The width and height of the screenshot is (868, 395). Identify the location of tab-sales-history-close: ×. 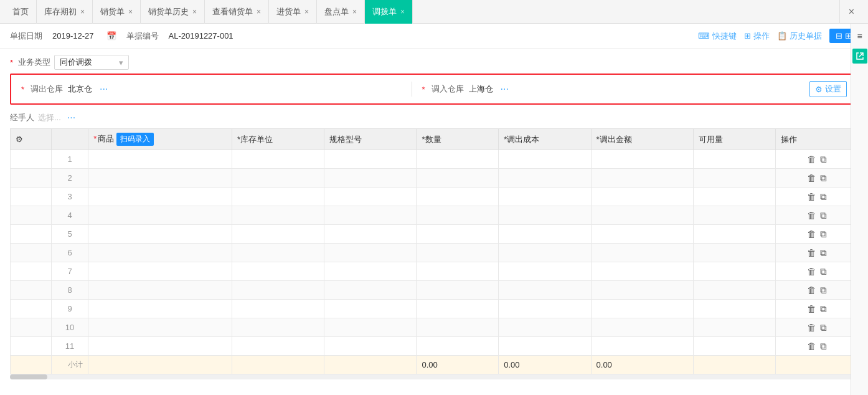
(194, 12).